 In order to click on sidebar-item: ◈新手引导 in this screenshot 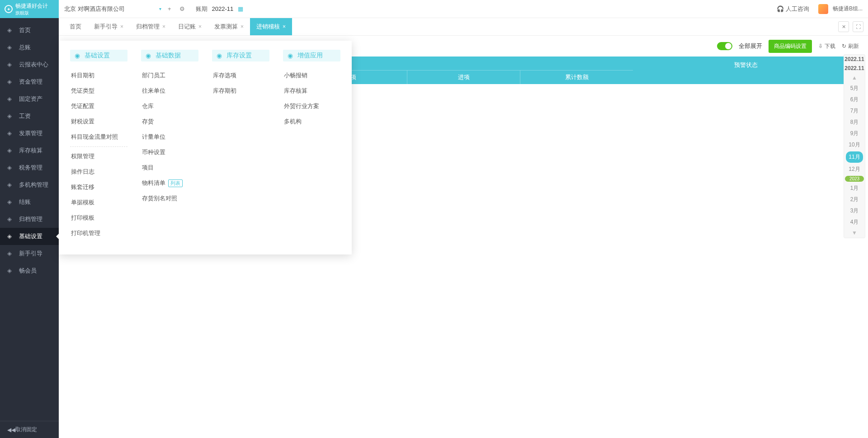, I will do `click(29, 254)`.